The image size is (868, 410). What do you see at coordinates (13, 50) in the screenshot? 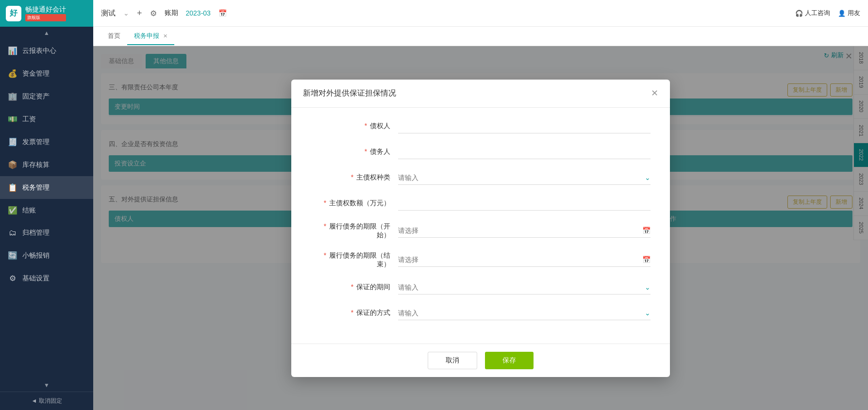
I see `cloud-reports-icon: 📊` at bounding box center [13, 50].